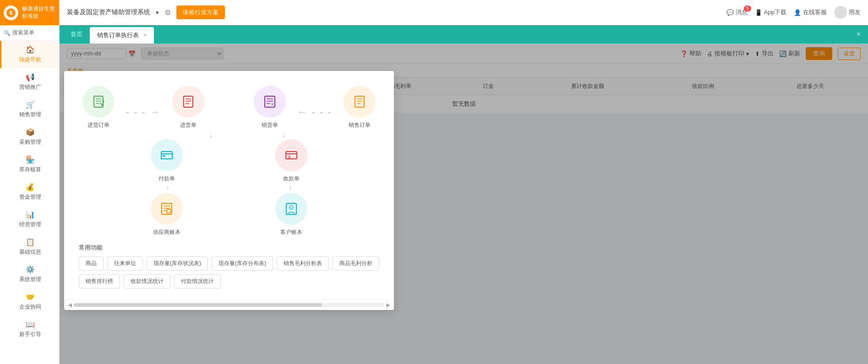 The height and width of the screenshot is (364, 868). Describe the element at coordinates (70, 305) in the screenshot. I see `scroll-left-arrow: ◀` at that location.